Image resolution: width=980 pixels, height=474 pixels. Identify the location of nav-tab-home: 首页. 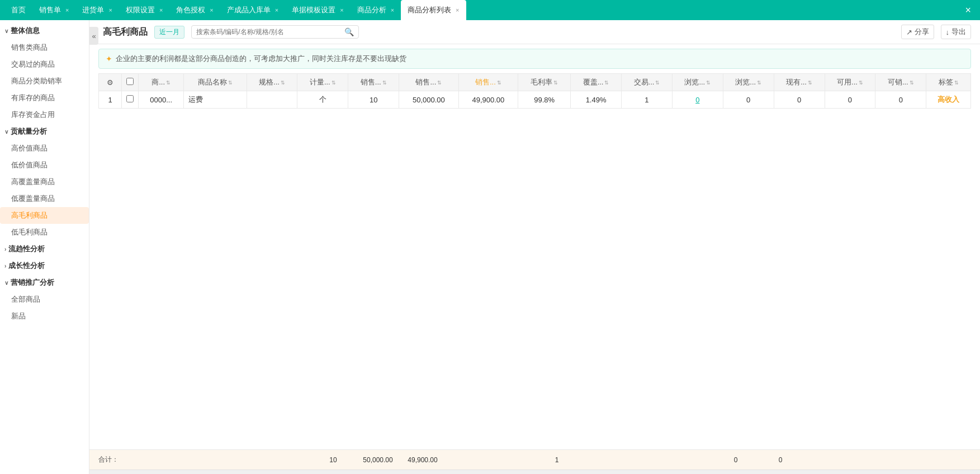
(18, 10).